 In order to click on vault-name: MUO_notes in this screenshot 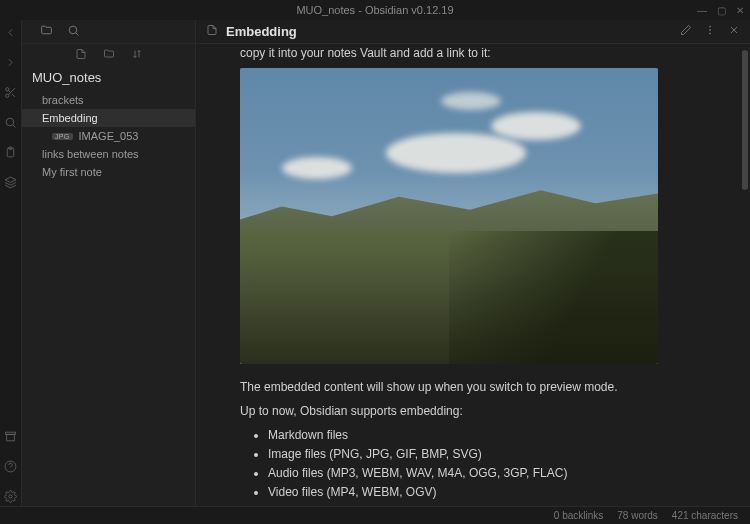, I will do `click(108, 78)`.